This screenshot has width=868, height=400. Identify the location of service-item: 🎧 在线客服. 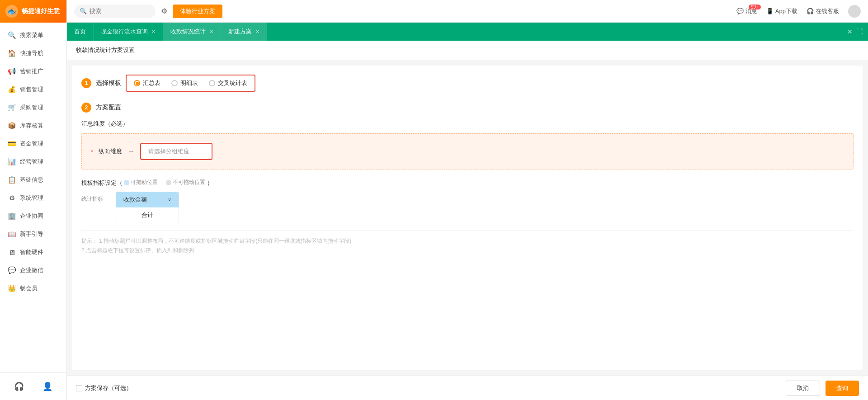
(823, 11).